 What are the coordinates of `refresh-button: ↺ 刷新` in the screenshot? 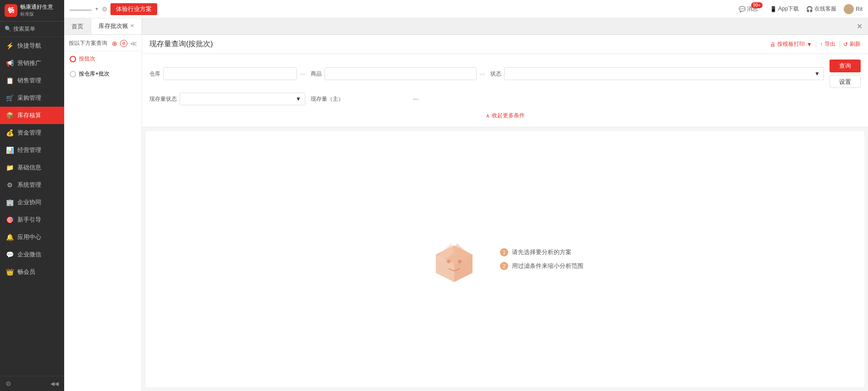 It's located at (852, 44).